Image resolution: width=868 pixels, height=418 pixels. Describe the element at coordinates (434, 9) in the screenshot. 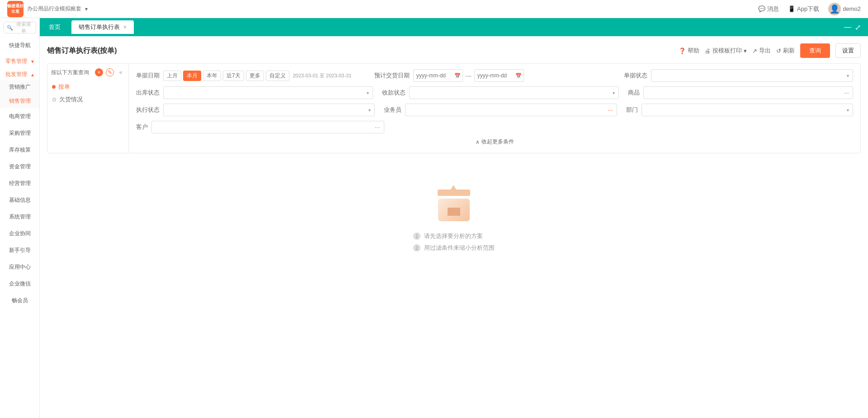

I see `top-bar: 畅捷通好生意 办公用品行业模拟账套 ▾ 💬 消息 📱 App下载 👤 demo2` at that location.